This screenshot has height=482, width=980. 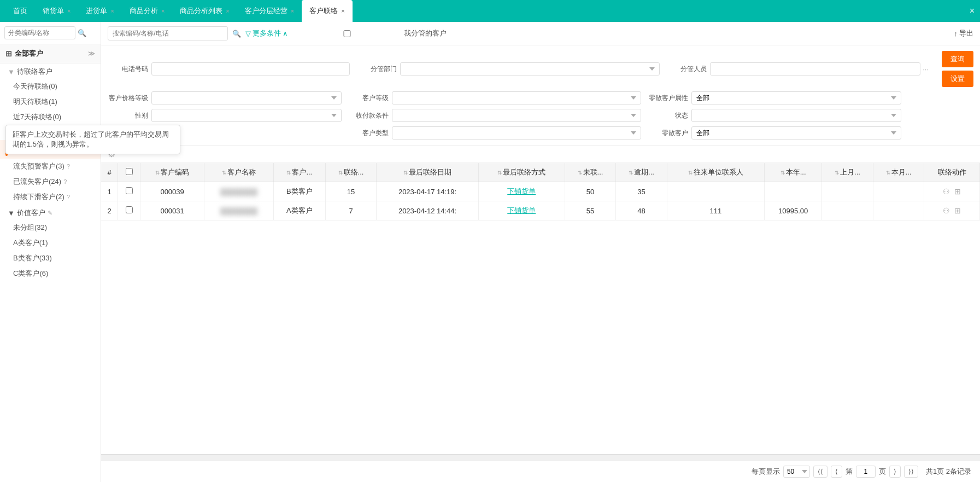 I want to click on close-sales-order-icon: ×, so click(x=69, y=11).